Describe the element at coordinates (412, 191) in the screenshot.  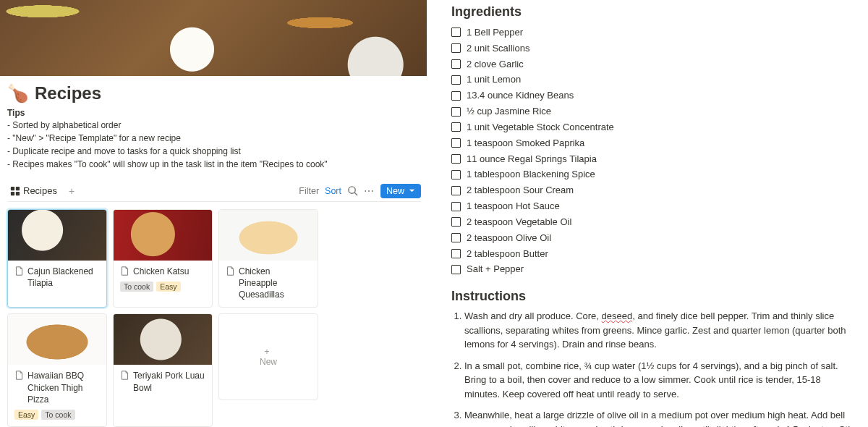
I see `chevron-down-icon` at that location.